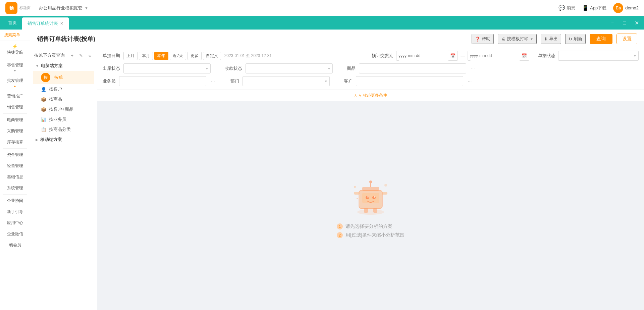  What do you see at coordinates (64, 119) in the screenshot?
I see `scheme-item-by-salesperson: 📊 按业务员` at bounding box center [64, 119].